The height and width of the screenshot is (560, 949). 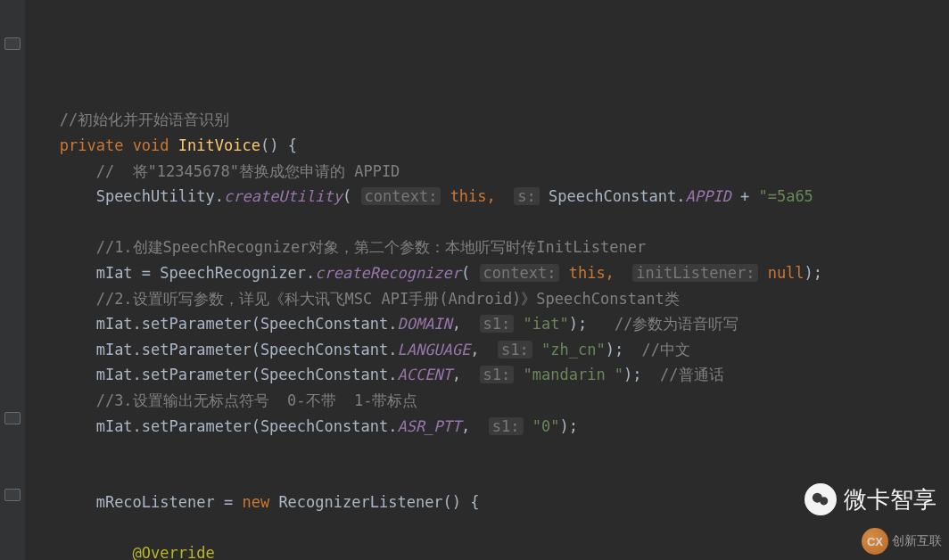 I want to click on field: DOMAIN, so click(x=425, y=324).